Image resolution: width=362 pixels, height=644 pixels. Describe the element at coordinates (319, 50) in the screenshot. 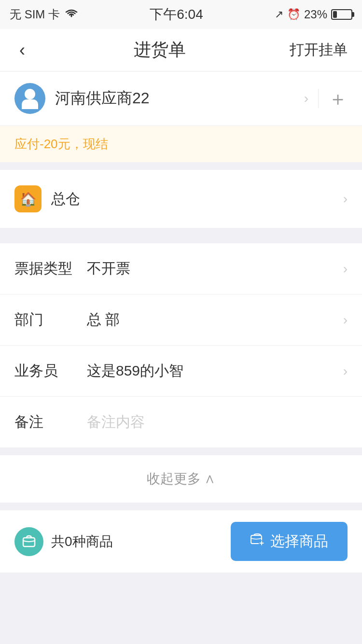

I see `open-pending-button: 打开挂单` at that location.